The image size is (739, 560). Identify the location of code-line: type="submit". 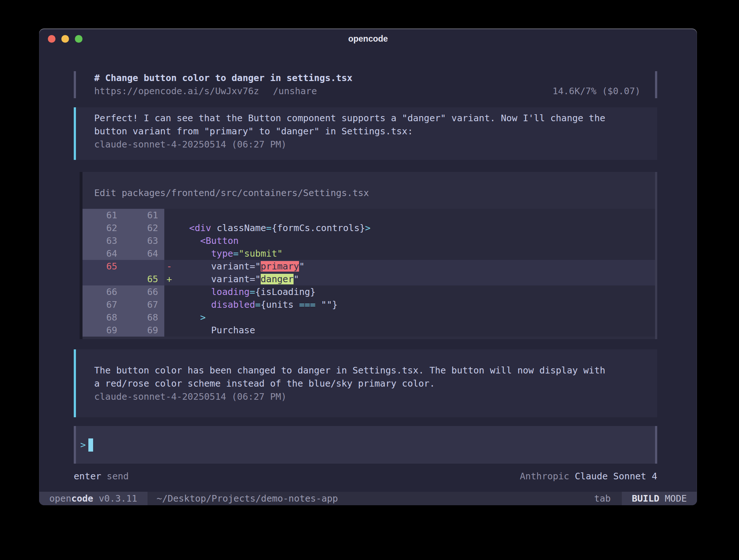
(417, 253).